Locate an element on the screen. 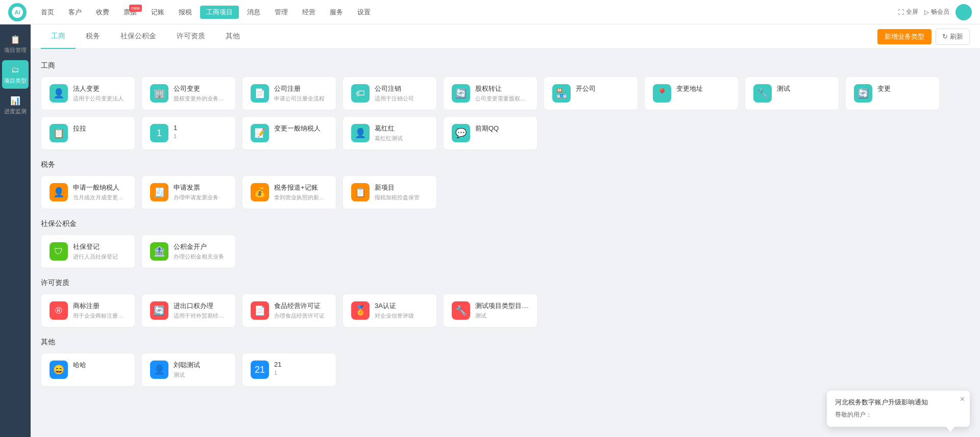  card-desc-税务报道+记账: 拿到营业执照的新公司 is located at coordinates (301, 198).